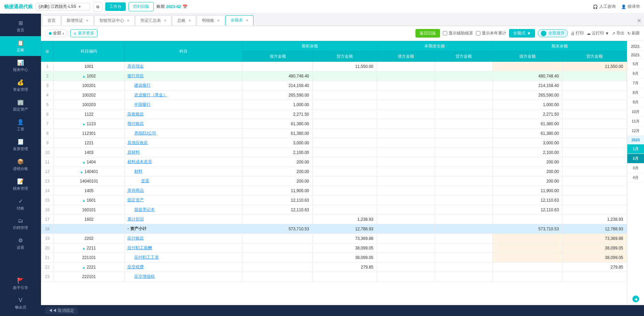  I want to click on account-name: 原材料, so click(183, 153).